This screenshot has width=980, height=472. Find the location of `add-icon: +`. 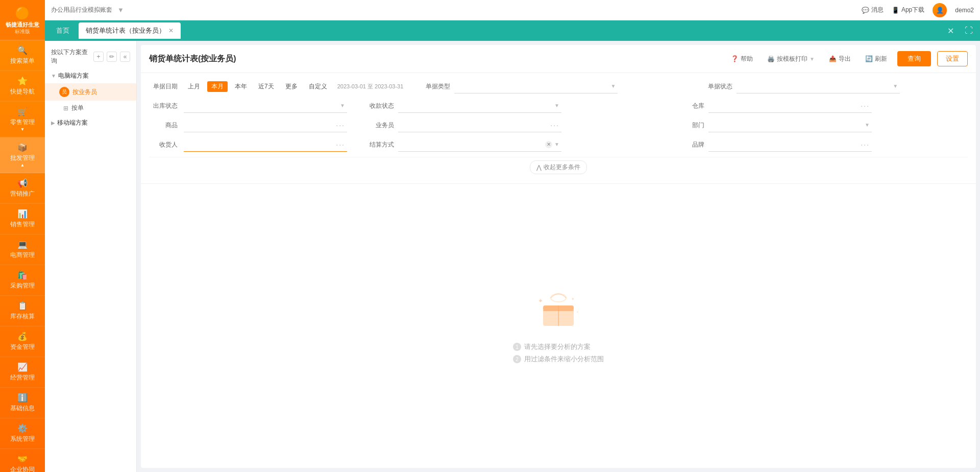

add-icon: + is located at coordinates (98, 57).